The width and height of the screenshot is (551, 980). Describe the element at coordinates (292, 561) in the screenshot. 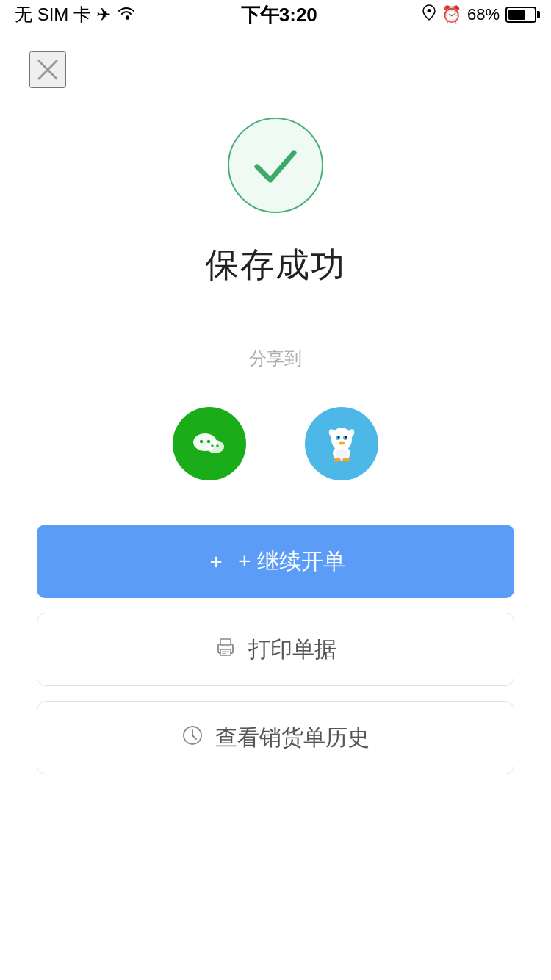

I see `continue-order-label: + 继续开单` at that location.